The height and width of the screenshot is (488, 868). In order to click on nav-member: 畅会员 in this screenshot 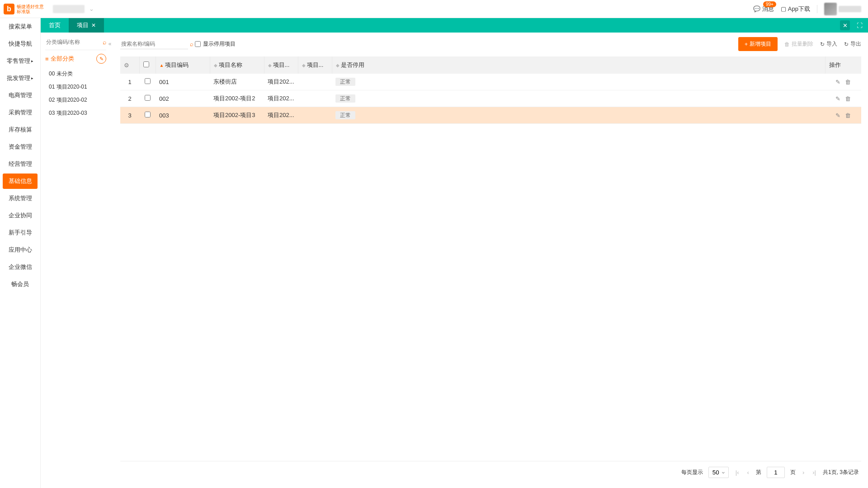, I will do `click(20, 284)`.